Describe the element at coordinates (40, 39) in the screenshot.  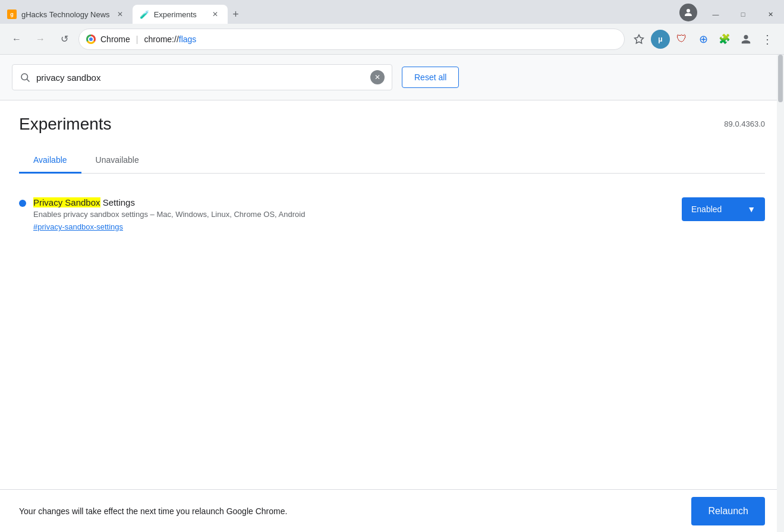
I see `forward-button: →` at that location.